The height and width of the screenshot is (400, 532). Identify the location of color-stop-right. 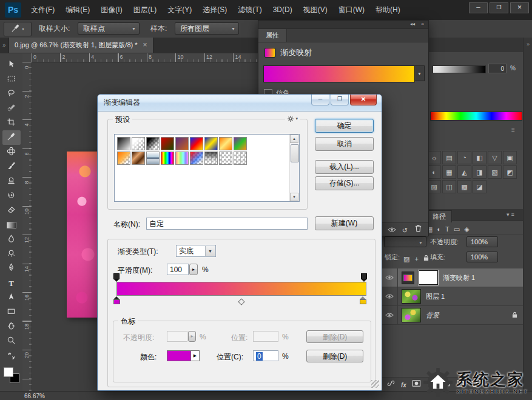
(363, 301).